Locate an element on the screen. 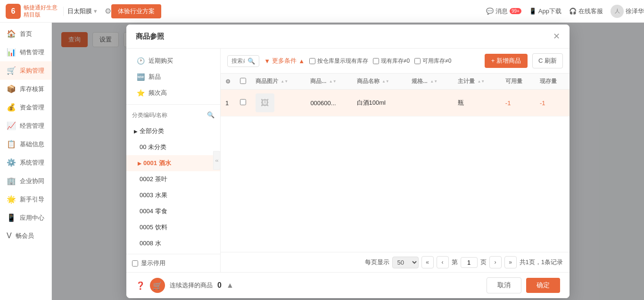  sidebar-item-operations: 📈 经营管理 is located at coordinates (25, 125).